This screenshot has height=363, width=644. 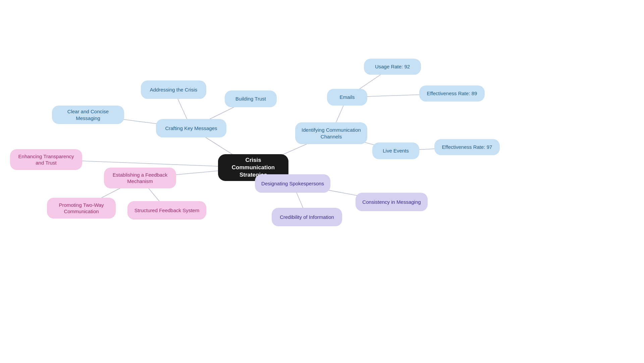 What do you see at coordinates (88, 115) in the screenshot?
I see `node-clear: Clear and Concise Messaging` at bounding box center [88, 115].